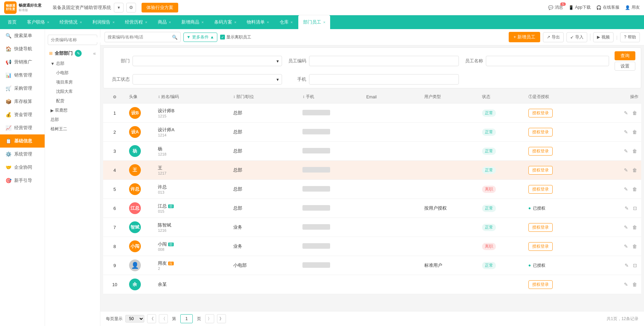 This screenshot has width=644, height=326. Describe the element at coordinates (175, 37) in the screenshot. I see `search-icon: 🔍` at that location.